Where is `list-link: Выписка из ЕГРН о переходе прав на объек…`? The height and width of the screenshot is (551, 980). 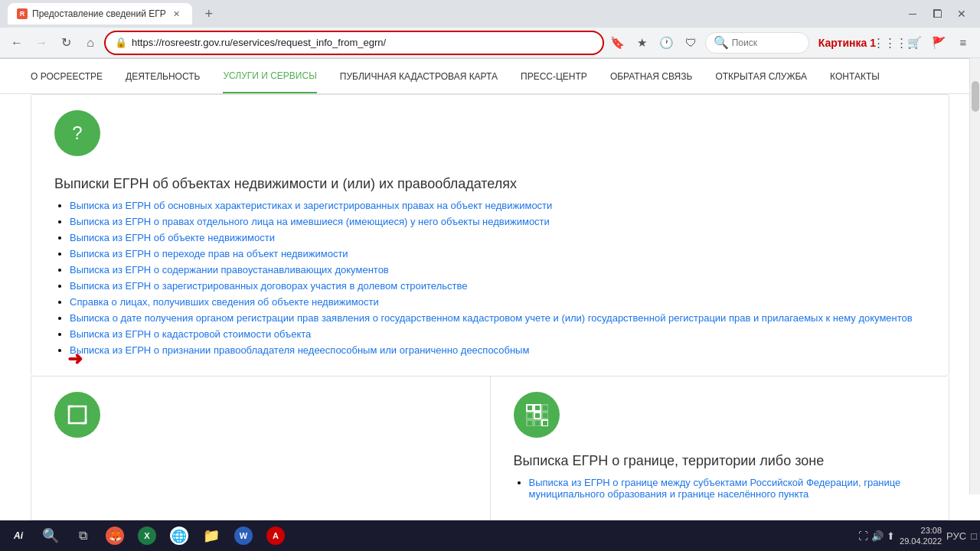 list-link: Выписка из ЕГРН о переходе прав на объек… is located at coordinates (209, 254).